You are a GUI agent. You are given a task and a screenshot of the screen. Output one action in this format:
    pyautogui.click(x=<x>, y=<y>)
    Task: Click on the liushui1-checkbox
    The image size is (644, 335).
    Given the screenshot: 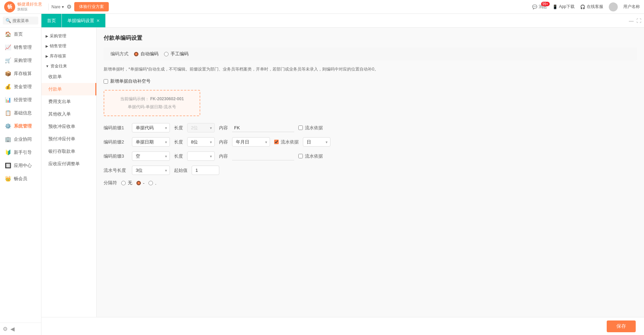 What is the action you would take?
    pyautogui.click(x=300, y=128)
    